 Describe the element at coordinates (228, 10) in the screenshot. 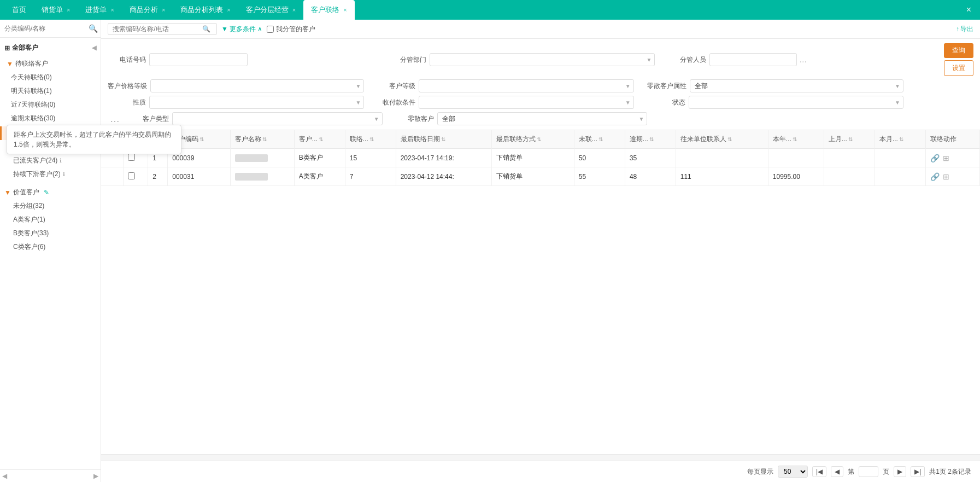

I see `nav-product-analysis-list-close: ×` at that location.